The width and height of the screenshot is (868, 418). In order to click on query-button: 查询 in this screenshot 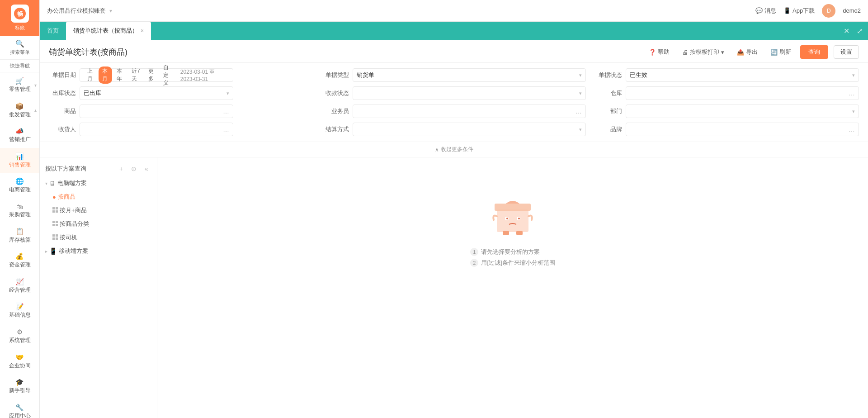, I will do `click(814, 52)`.